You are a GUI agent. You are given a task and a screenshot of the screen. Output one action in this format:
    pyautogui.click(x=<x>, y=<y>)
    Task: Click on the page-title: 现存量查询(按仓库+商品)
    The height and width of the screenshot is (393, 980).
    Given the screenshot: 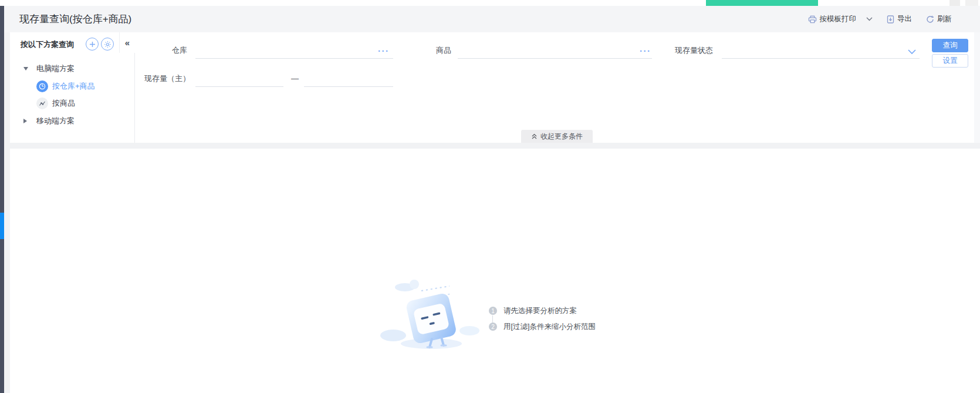 What is the action you would take?
    pyautogui.click(x=75, y=19)
    